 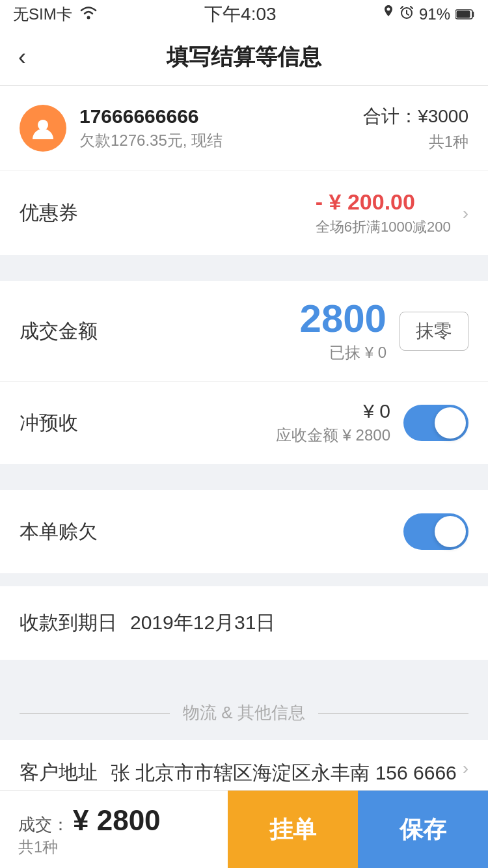 What do you see at coordinates (383, 202) in the screenshot?
I see `coupon-amount: - ¥ 200.00` at bounding box center [383, 202].